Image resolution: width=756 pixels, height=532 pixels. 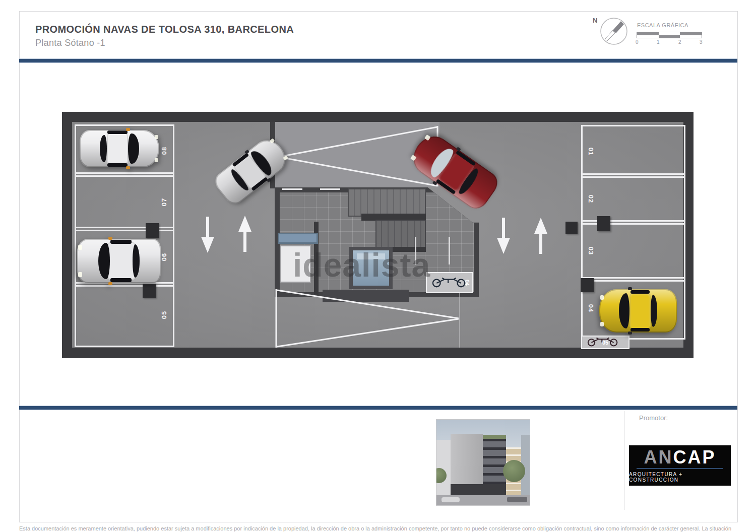 I want to click on scale-tick: 3, so click(x=701, y=42).